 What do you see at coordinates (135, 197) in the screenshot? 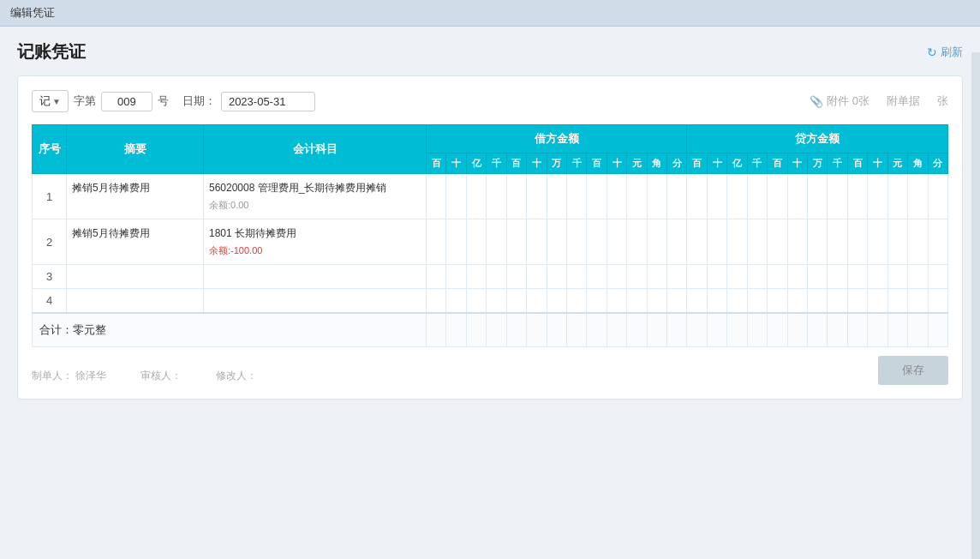
I see `summary-cell-0: 摊销5月待摊费用` at bounding box center [135, 197].